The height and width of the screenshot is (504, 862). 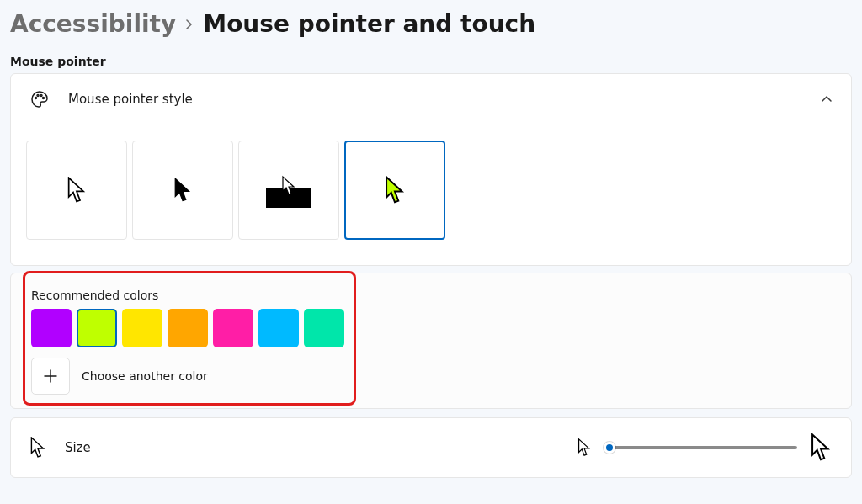 I want to click on color-swatch-orange, so click(x=188, y=328).